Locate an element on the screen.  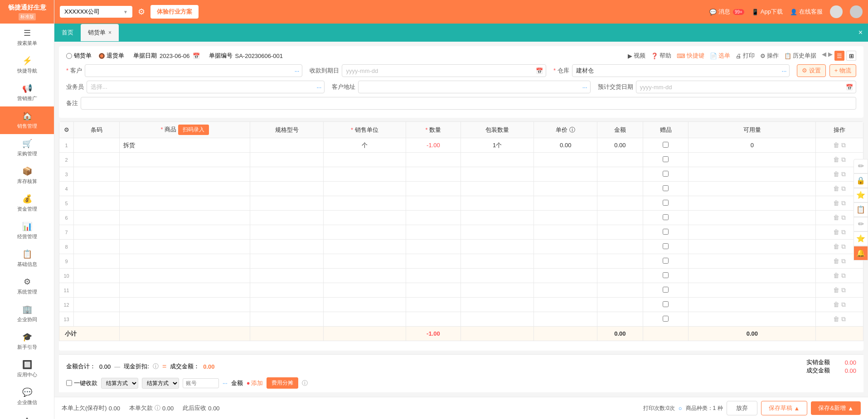
account-dots-icon: ··· is located at coordinates (225, 383).